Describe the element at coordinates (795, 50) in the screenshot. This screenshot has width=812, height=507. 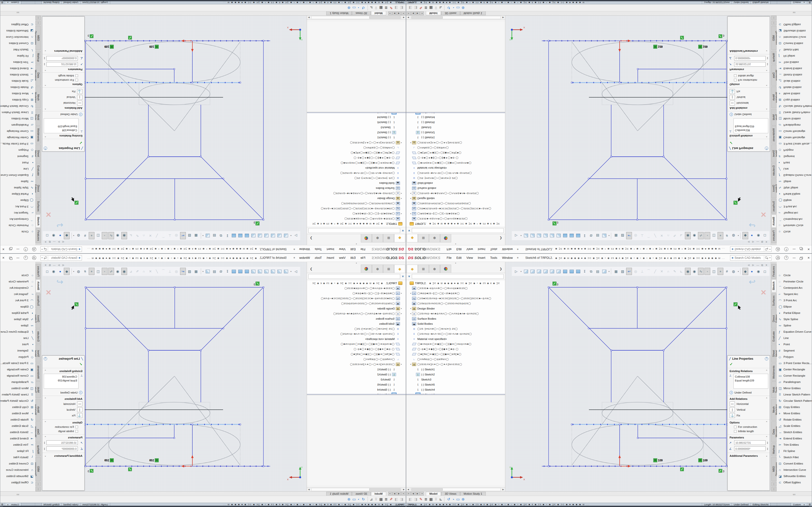
I see `tool-sketch-fillet: ╰Sketch Fillet` at that location.